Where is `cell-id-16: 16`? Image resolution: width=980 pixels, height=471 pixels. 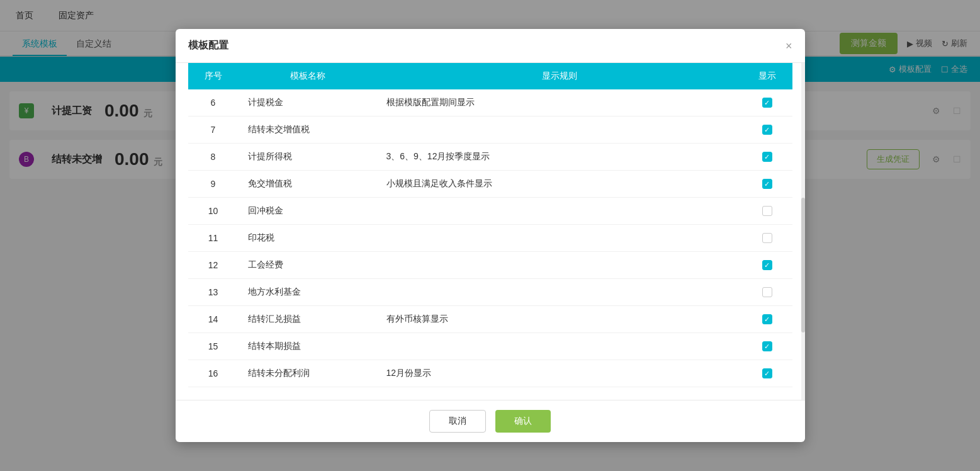
cell-id-16: 16 is located at coordinates (213, 374).